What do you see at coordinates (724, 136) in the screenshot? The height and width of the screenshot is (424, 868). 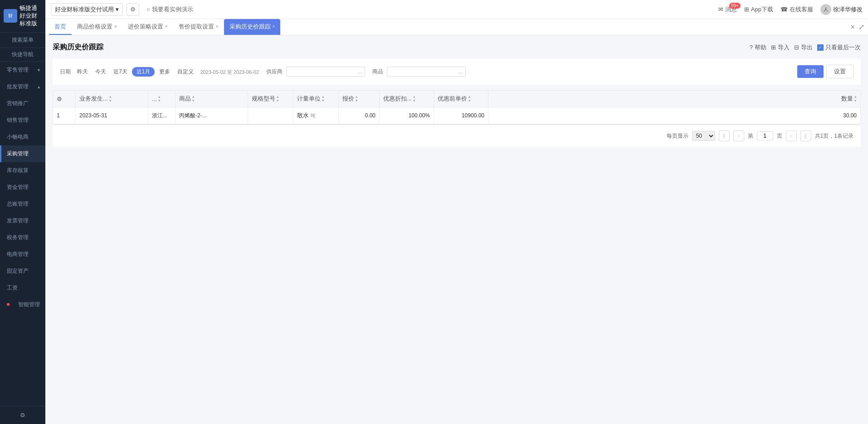 I see `page-first-button: ⟪` at bounding box center [724, 136].